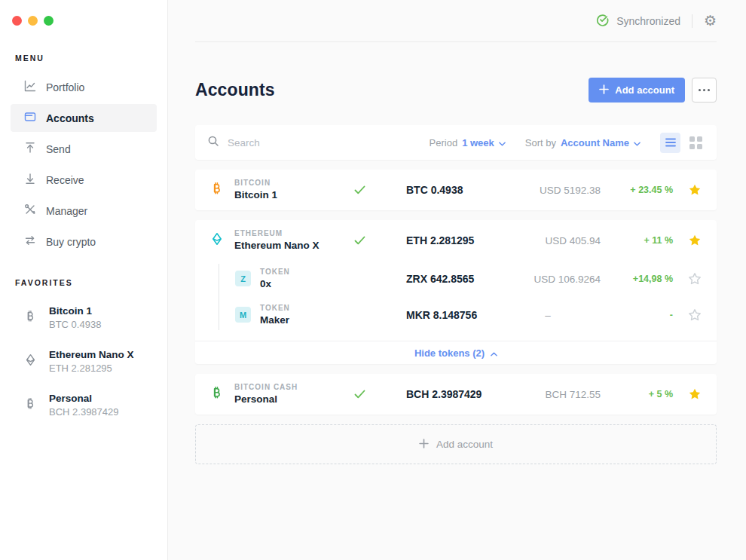  Describe the element at coordinates (484, 143) in the screenshot. I see `period-dropdown: 1 week` at that location.